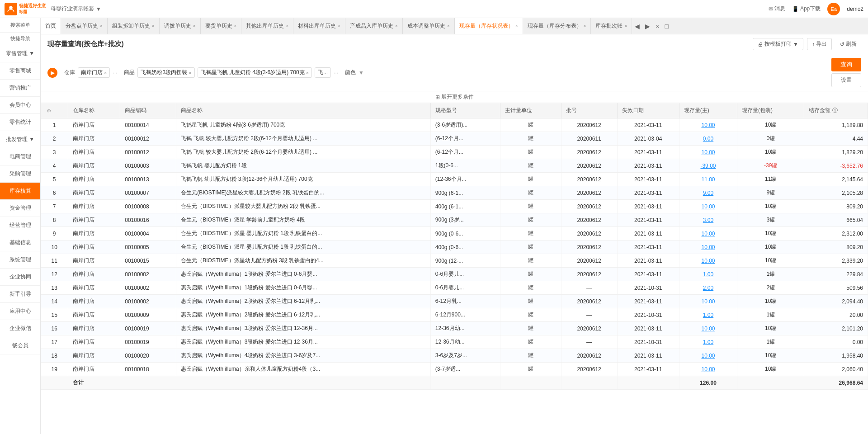 The height and width of the screenshot is (434, 868). Describe the element at coordinates (20, 277) in the screenshot. I see `sidebar-item-enterprise: 企业协同` at that location.